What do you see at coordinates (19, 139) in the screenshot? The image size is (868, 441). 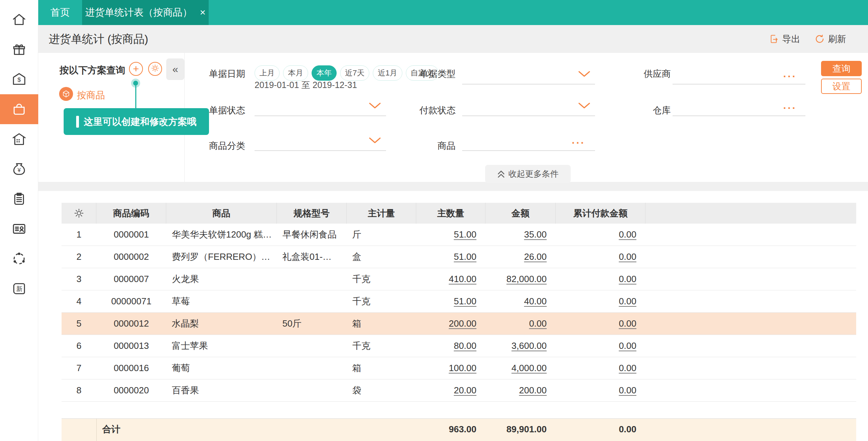 I see `warehouse-icon` at bounding box center [19, 139].